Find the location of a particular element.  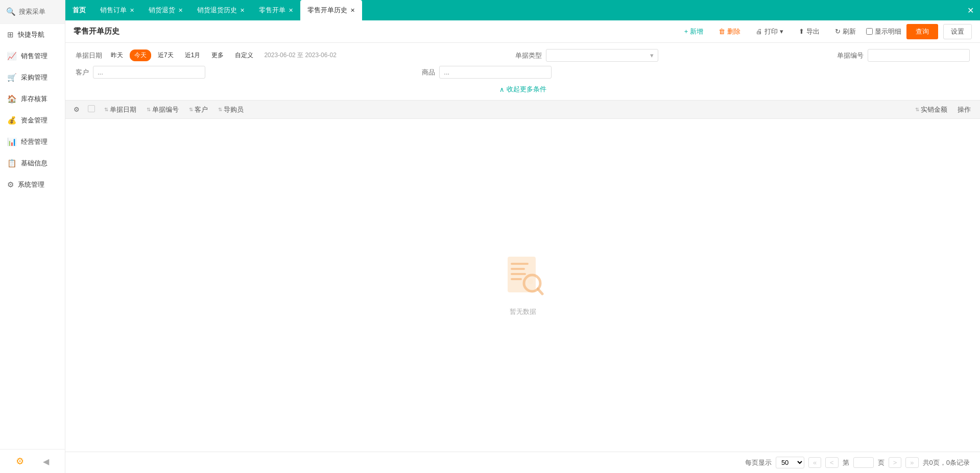

tab-sales-order-close: ✕ is located at coordinates (132, 10).